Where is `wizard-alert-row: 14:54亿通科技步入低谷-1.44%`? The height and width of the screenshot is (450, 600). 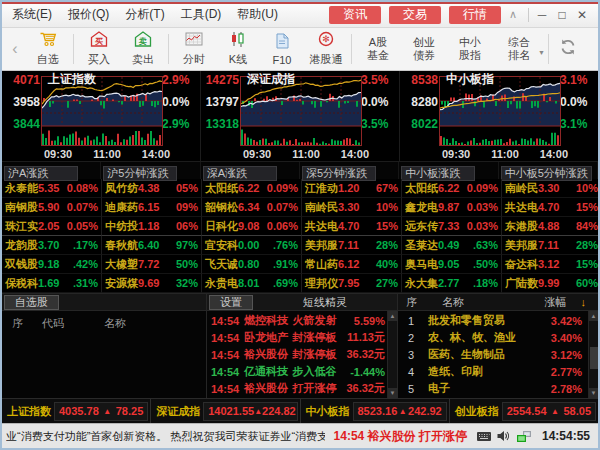
wizard-alert-row: 14:54亿通科技步入低谷-1.44% is located at coordinates (297, 372).